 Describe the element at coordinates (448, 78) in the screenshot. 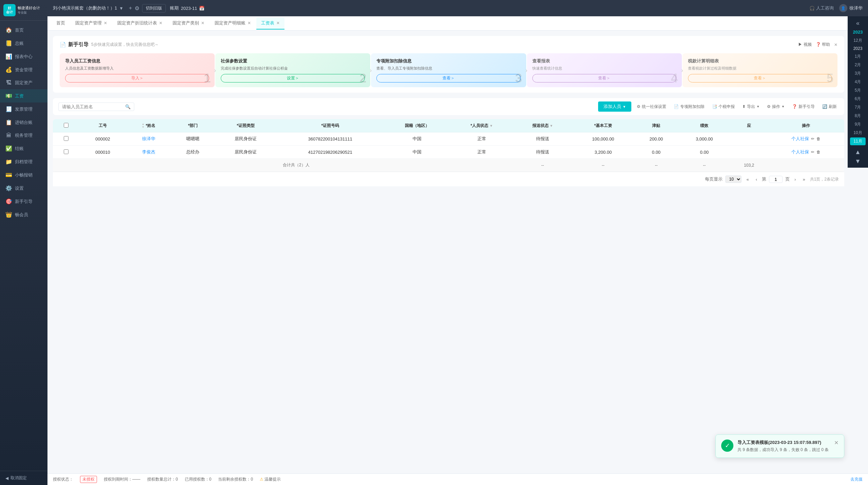

I see `step-3-btn: 查看＞` at that location.